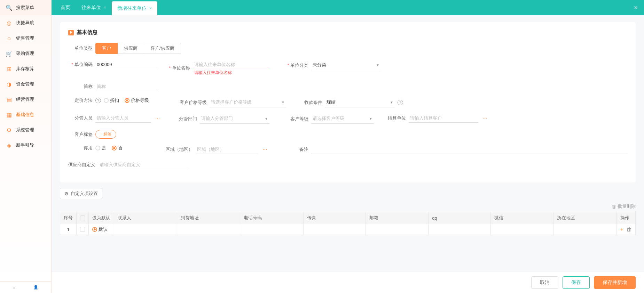 The width and height of the screenshot is (644, 293). Describe the element at coordinates (626, 229) in the screenshot. I see `cell-action: + 🗑` at that location.